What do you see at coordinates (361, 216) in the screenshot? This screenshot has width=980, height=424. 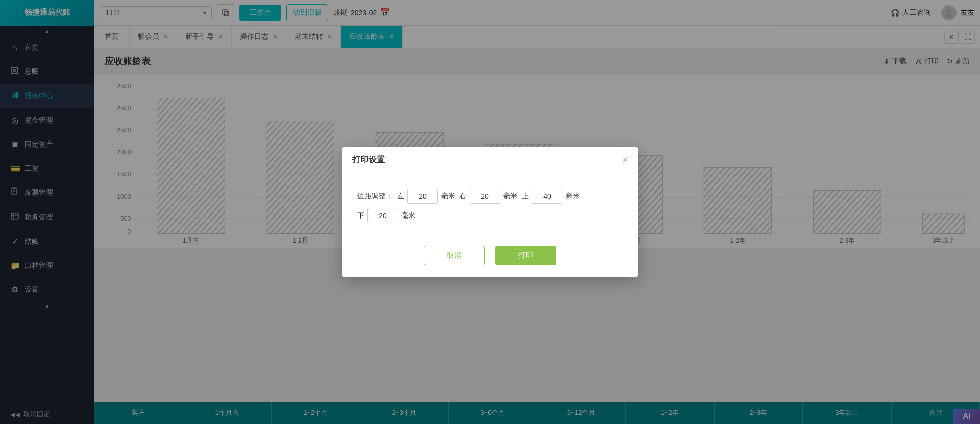 I see `bottom-direction-label: 下` at bounding box center [361, 216].